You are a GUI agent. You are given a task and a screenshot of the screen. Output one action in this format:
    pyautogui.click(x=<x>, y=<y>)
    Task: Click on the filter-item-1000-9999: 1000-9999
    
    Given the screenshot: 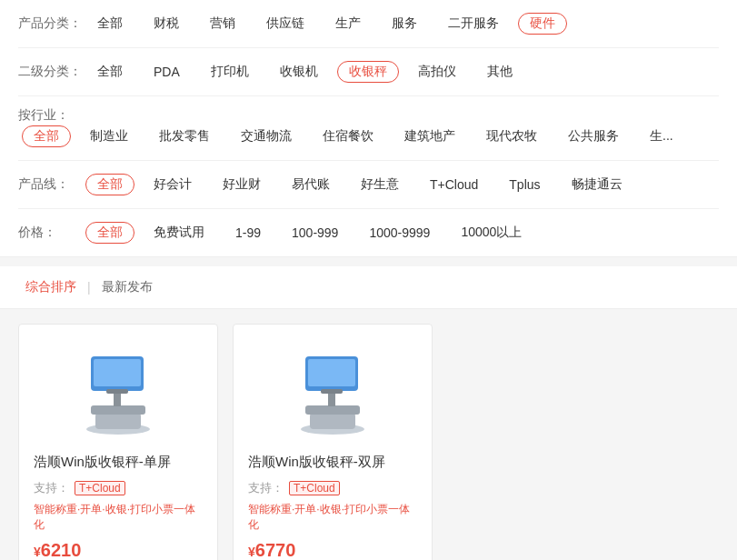 What is the action you would take?
    pyautogui.click(x=400, y=233)
    